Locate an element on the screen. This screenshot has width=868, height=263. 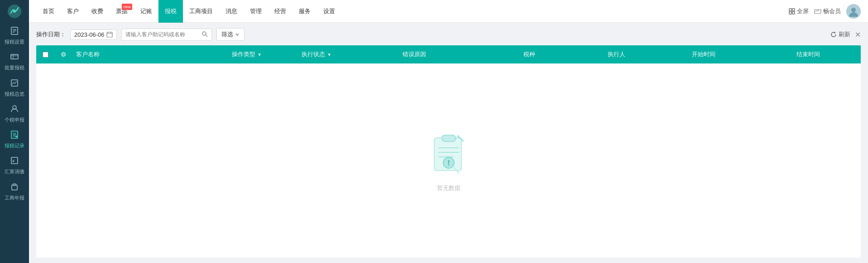
sidebar-label-baoshui-shezhi: 报税设置 is located at coordinates (14, 42).